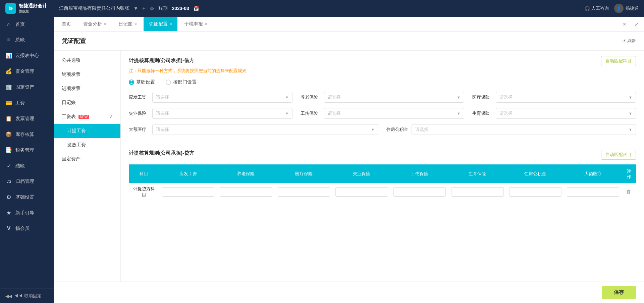  Describe the element at coordinates (593, 192) in the screenshot. I see `input-dayl` at that location.